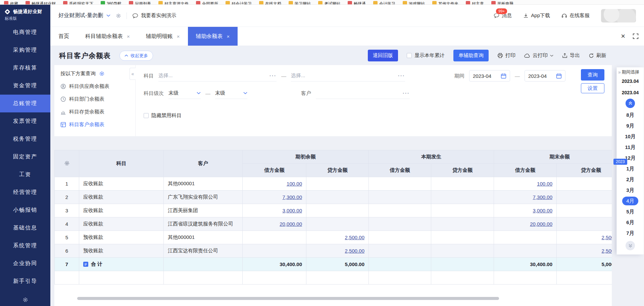 The image size is (644, 306). I want to click on query-scheme-department-balance: 科目部门余额表, so click(98, 99).